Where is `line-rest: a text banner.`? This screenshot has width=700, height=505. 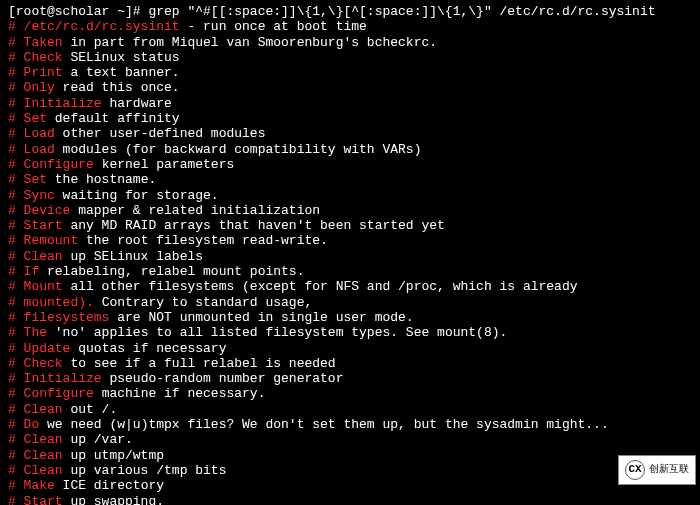
line-rest: a text banner. is located at coordinates (122, 72).